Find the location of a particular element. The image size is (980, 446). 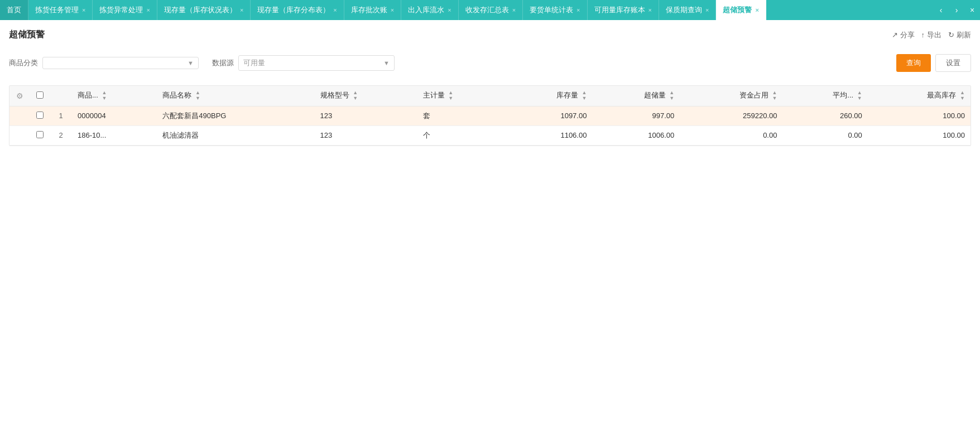

gear-icon: ⚙ is located at coordinates (20, 96).